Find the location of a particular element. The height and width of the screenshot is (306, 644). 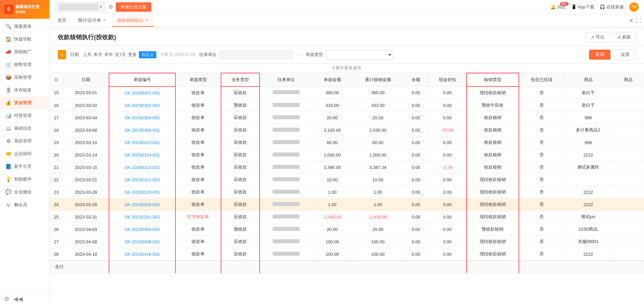

close-tab-icon: ✕ is located at coordinates (631, 21).